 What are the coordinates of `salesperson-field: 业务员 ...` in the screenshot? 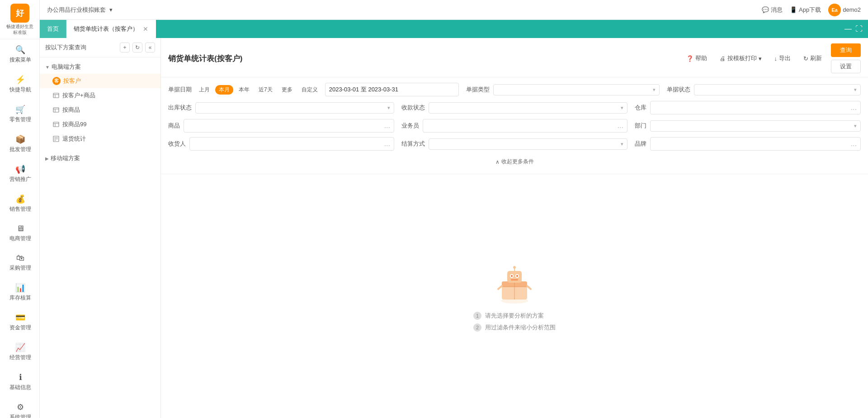 It's located at (514, 126).